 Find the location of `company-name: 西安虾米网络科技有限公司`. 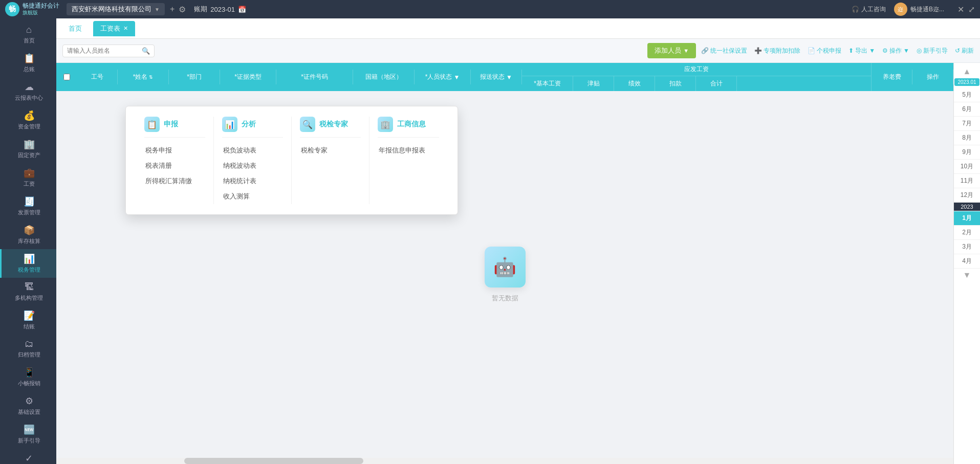

company-name: 西安虾米网络科技有限公司 is located at coordinates (112, 9).